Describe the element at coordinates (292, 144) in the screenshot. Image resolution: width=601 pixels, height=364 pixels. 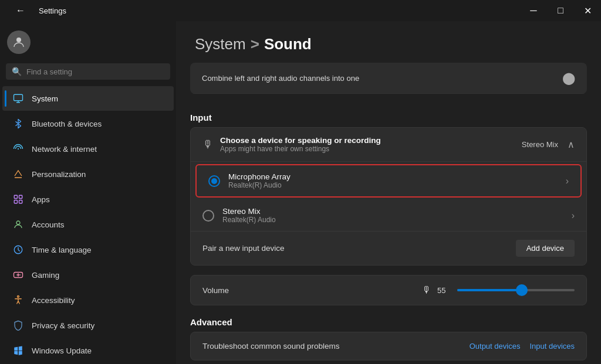
I see `device-chooser-left: 🎙 Choose a device for speaking or record…` at that location.